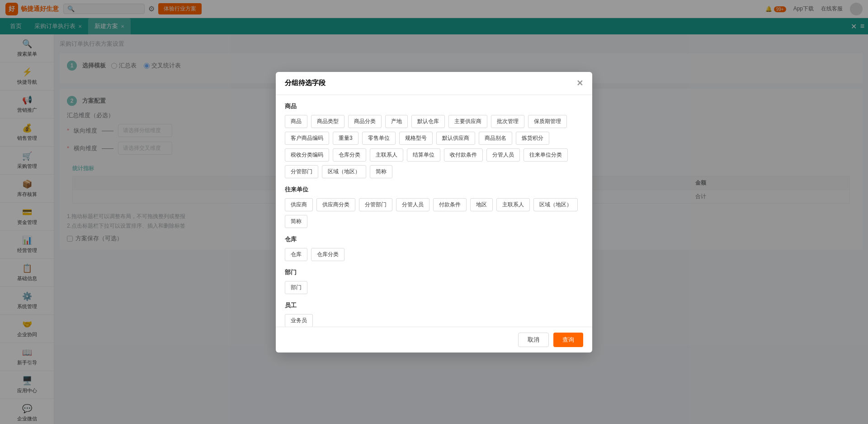  I want to click on field-tag-product-type: 商品类型, so click(328, 121).